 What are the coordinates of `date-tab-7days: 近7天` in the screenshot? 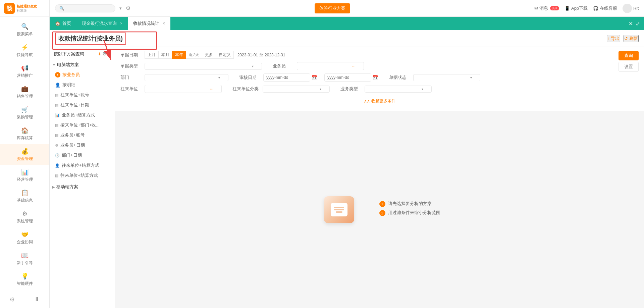 It's located at (194, 55).